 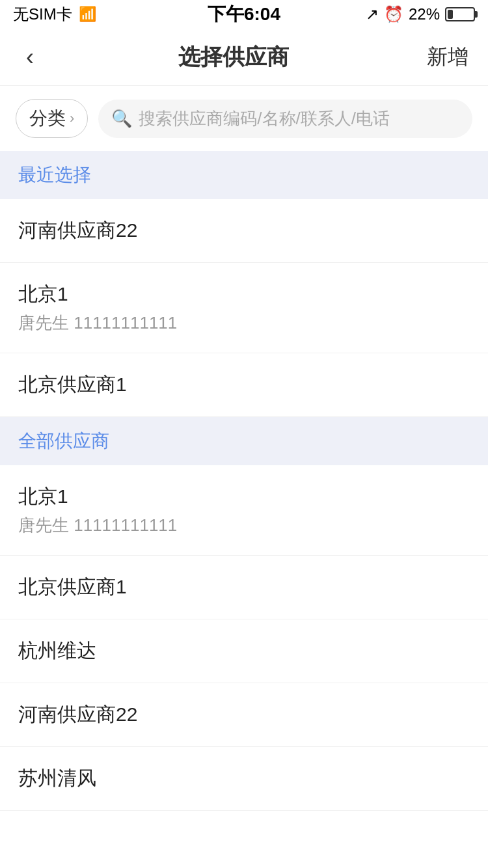 I want to click on list-item-recent-2: 北京供应商1, so click(x=244, y=385).